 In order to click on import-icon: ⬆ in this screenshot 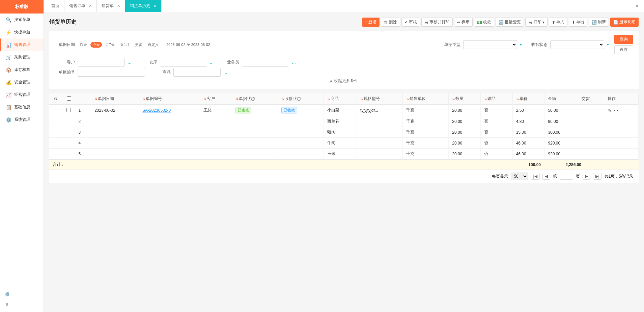, I will do `click(554, 22)`.